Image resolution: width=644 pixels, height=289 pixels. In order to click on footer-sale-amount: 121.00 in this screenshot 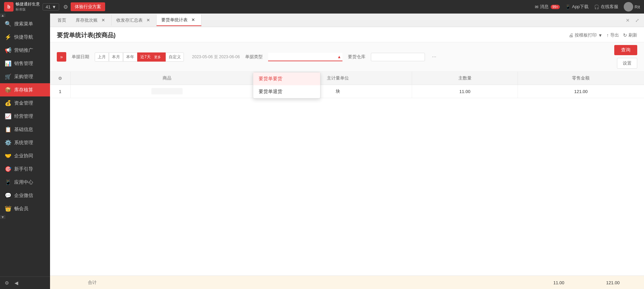, I will do `click(613, 283)`.